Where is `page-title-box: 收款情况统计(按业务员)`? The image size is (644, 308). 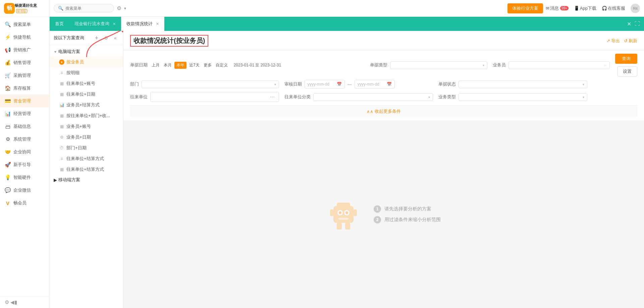
page-title-box: 收款情况统计(按业务员) is located at coordinates (169, 41).